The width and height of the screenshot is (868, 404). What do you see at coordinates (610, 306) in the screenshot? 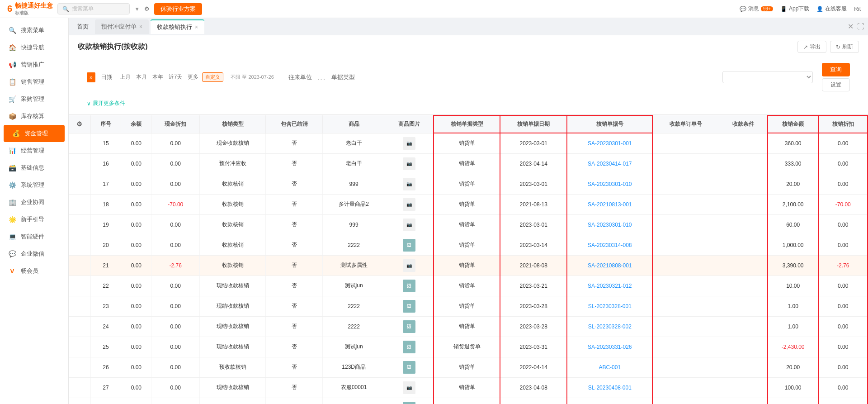
I see `bill-no-link: SL-20230328-001` at bounding box center [610, 306].